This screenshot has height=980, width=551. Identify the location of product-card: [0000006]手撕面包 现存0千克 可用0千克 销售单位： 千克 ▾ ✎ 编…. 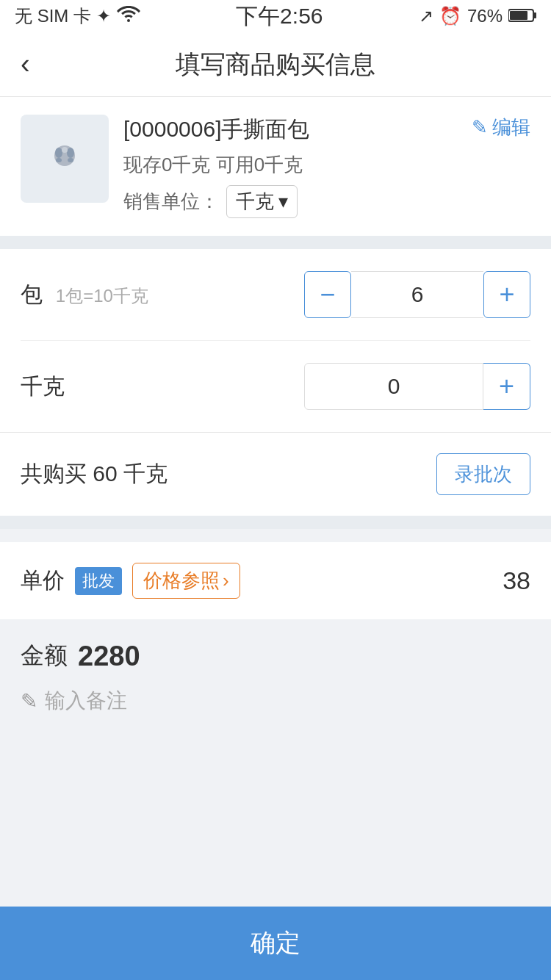
(276, 166).